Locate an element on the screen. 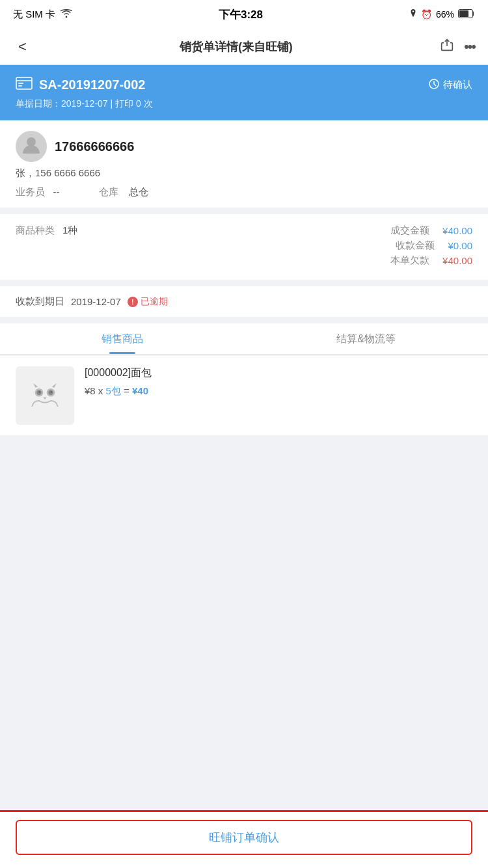  no-sim-text: 无 SIM 卡 is located at coordinates (34, 14).